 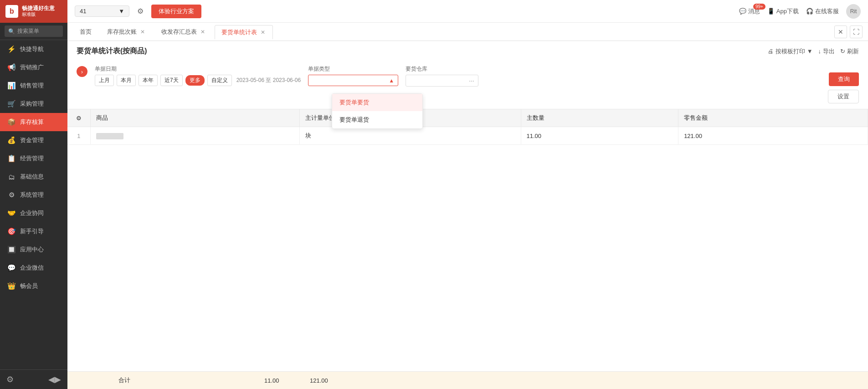 I want to click on tab-order-stats-label: 要货单统计表, so click(x=239, y=32).